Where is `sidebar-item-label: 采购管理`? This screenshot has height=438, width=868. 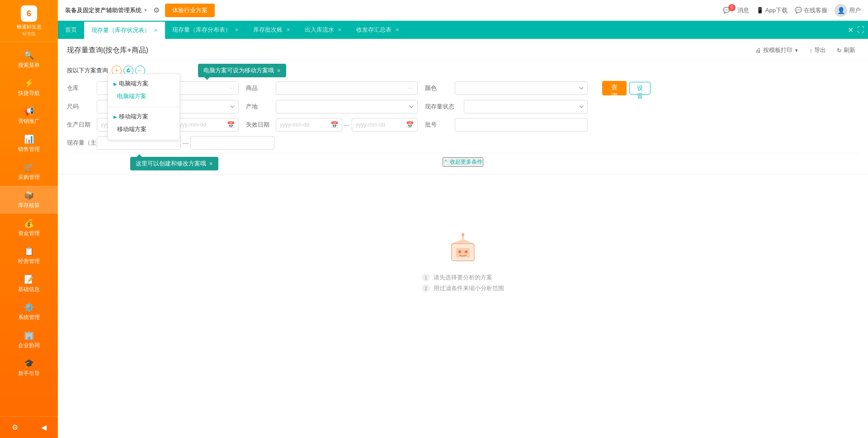 sidebar-item-label: 采购管理 is located at coordinates (29, 177).